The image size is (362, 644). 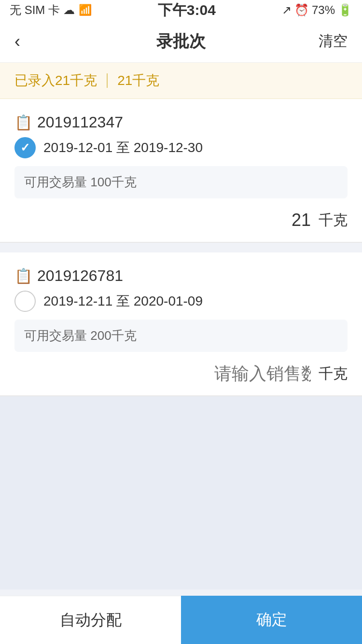 I want to click on card-separator, so click(x=181, y=248).